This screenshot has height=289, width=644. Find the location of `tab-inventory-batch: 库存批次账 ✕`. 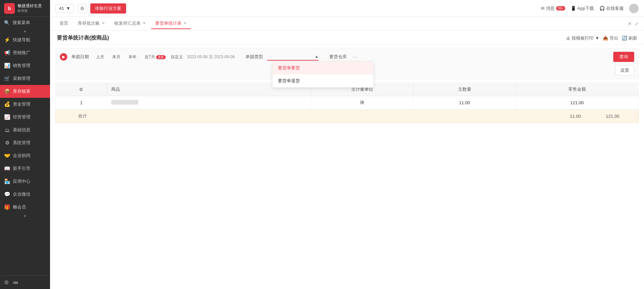

tab-inventory-batch: 库存批次账 ✕ is located at coordinates (91, 24).